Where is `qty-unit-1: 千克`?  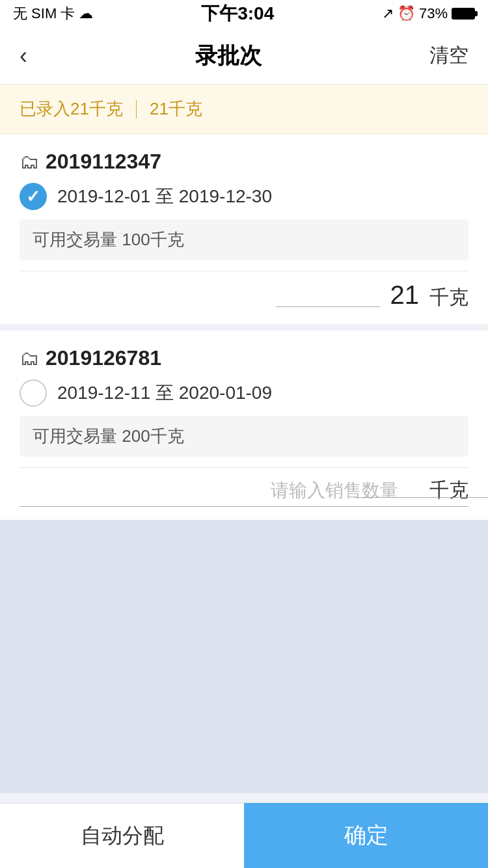
qty-unit-1: 千克 is located at coordinates (449, 298).